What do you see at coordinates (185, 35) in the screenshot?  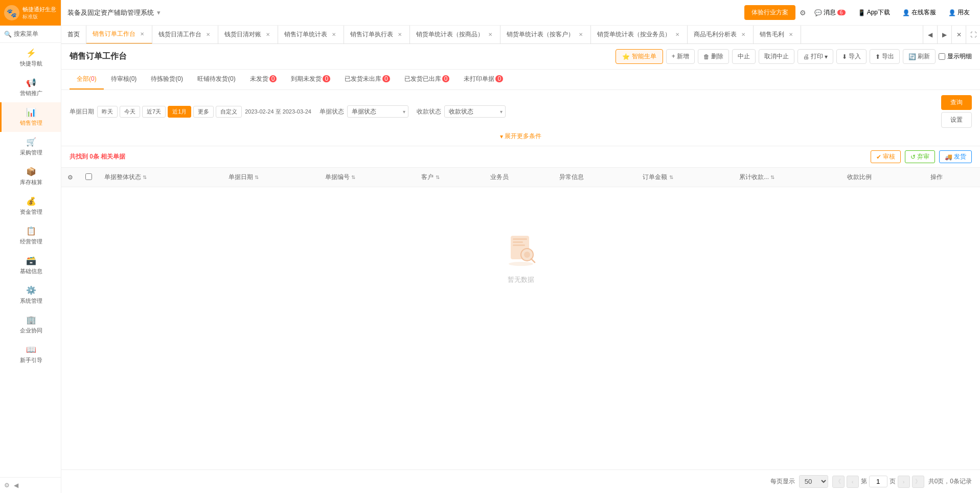 I see `tab-cashflow-daily: 钱货日清工作台 ✕` at bounding box center [185, 35].